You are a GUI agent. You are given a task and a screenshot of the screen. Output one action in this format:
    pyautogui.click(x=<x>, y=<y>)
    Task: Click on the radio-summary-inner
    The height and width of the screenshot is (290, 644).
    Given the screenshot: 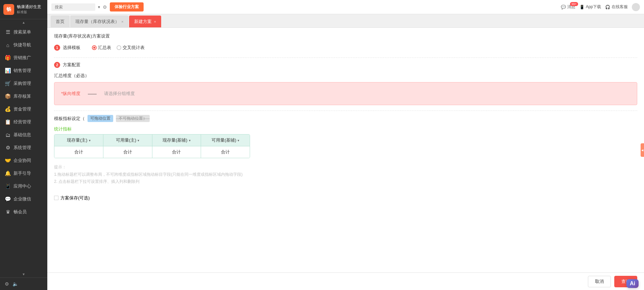 What is the action you would take?
    pyautogui.click(x=94, y=48)
    